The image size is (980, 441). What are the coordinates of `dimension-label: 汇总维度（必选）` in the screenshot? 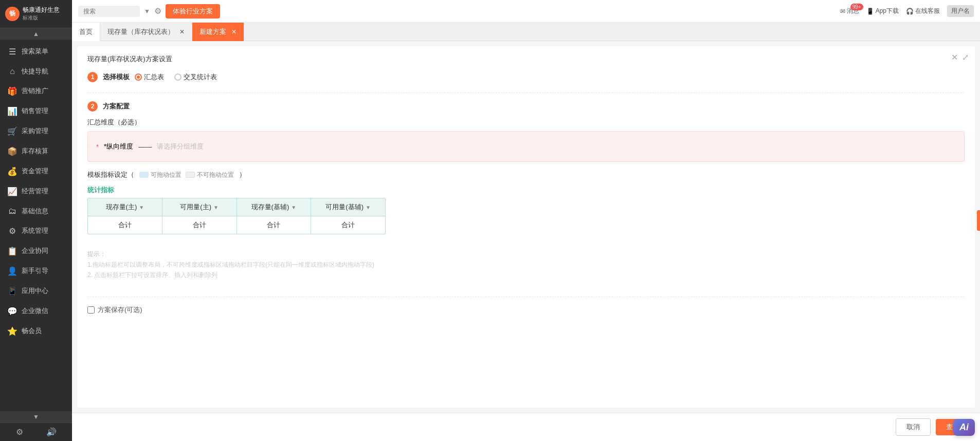 It's located at (526, 122).